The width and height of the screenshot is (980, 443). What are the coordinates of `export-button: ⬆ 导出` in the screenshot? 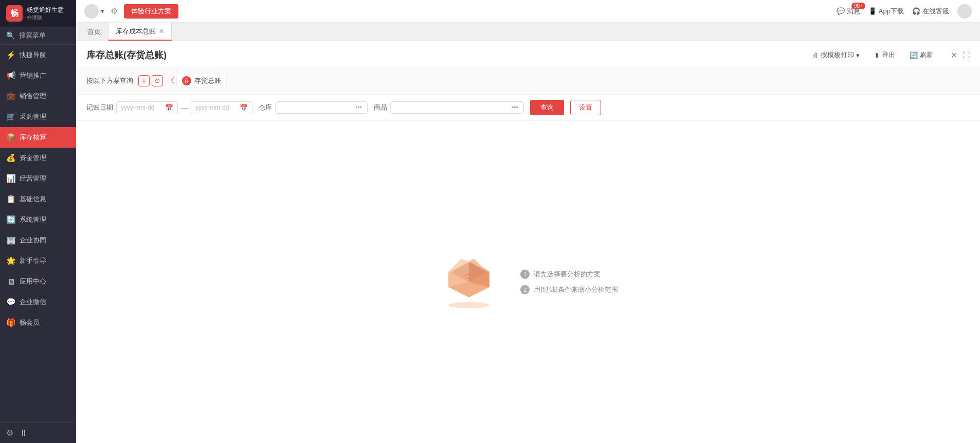 It's located at (884, 55).